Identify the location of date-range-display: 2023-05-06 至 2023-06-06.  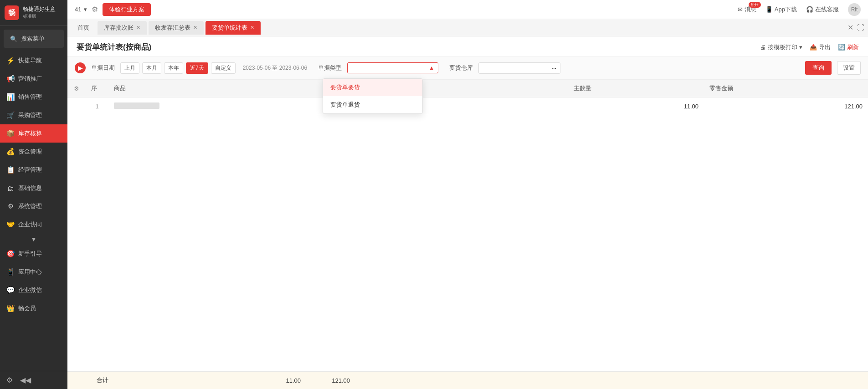
(275, 68).